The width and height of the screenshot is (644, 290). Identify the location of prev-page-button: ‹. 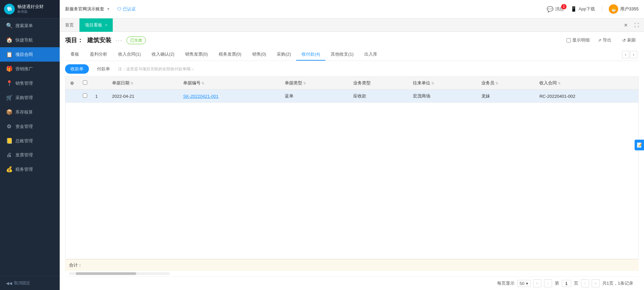
(548, 283).